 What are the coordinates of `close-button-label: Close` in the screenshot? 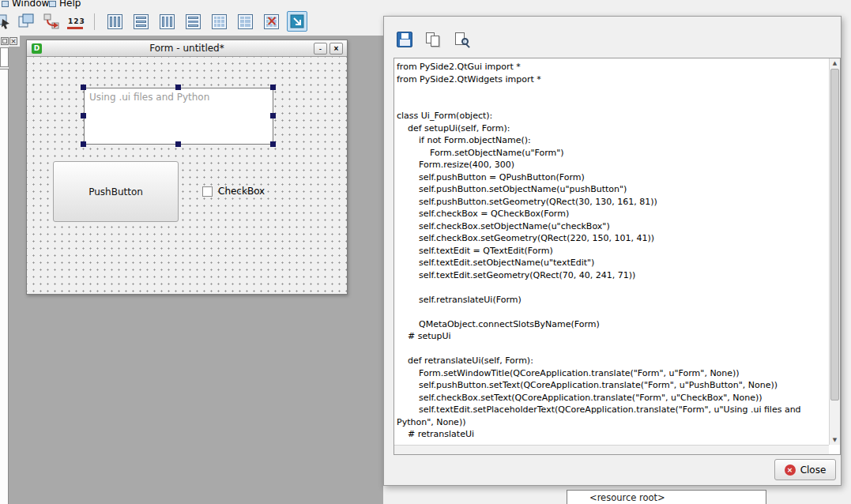 It's located at (814, 470).